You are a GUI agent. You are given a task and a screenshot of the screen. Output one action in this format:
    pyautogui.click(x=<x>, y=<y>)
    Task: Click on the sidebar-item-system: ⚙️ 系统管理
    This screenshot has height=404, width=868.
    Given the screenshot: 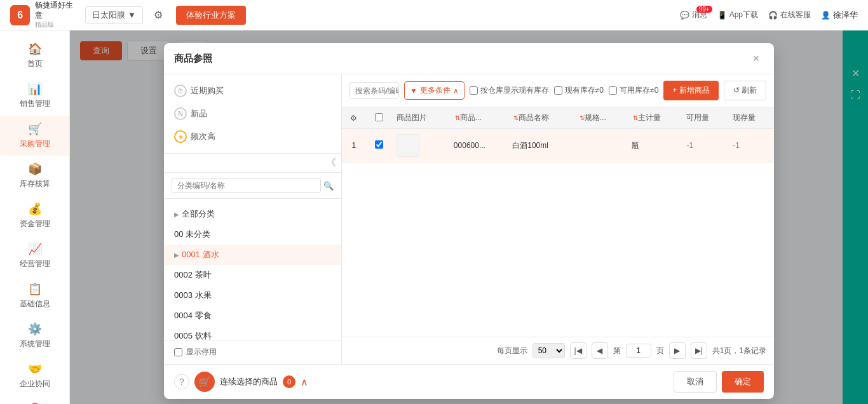 What is the action you would take?
    pyautogui.click(x=34, y=335)
    